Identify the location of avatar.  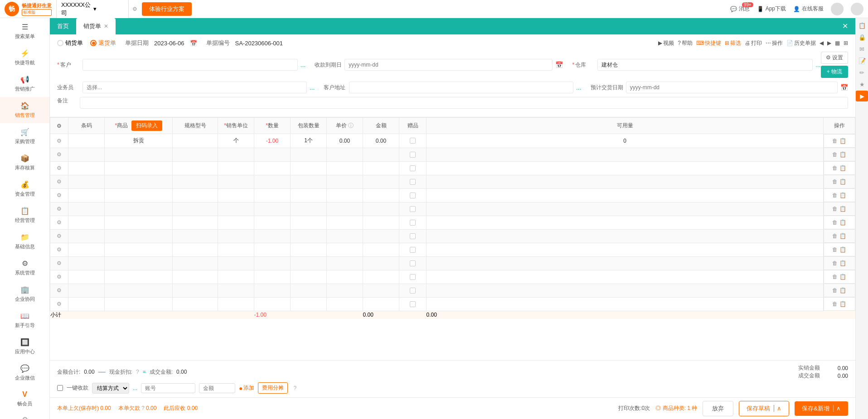
(837, 9).